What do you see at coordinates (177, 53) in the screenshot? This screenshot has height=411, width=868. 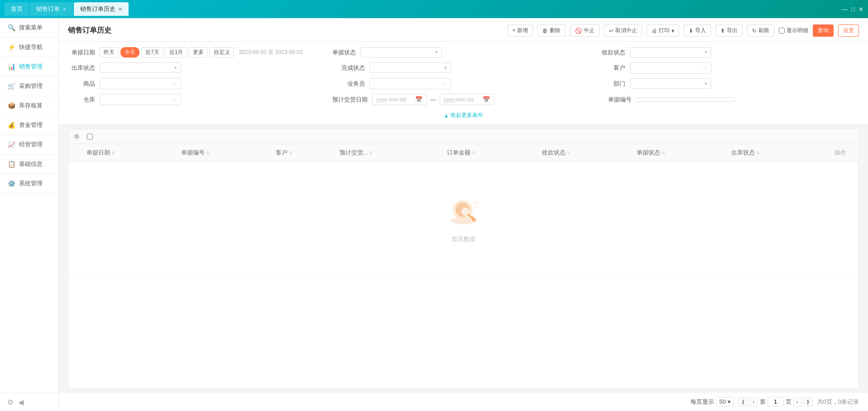 I see `date-btn-1month: 近1月` at bounding box center [177, 53].